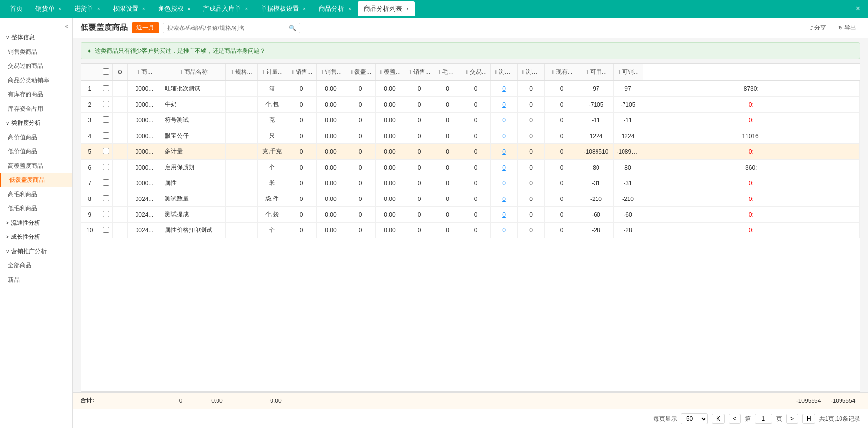 The height and width of the screenshot is (428, 868). I want to click on table-row: 70000...属性米00.0000.00000000-31-310:, so click(470, 183).